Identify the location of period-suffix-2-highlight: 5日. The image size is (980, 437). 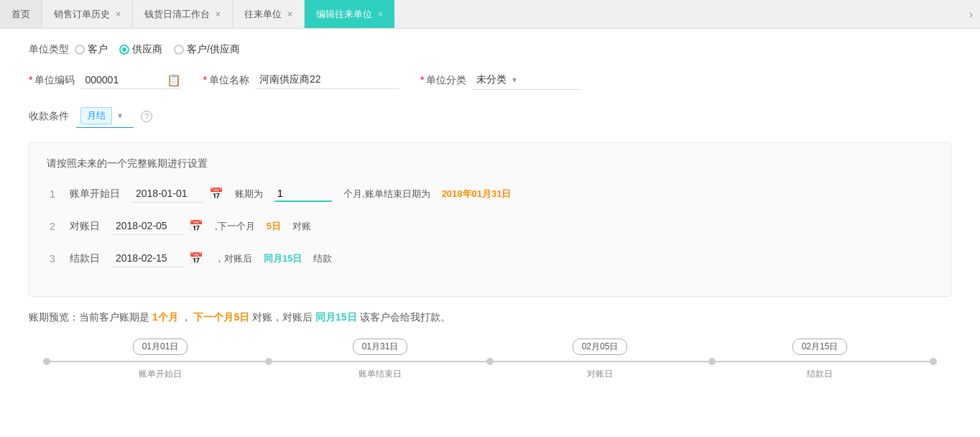
(274, 226).